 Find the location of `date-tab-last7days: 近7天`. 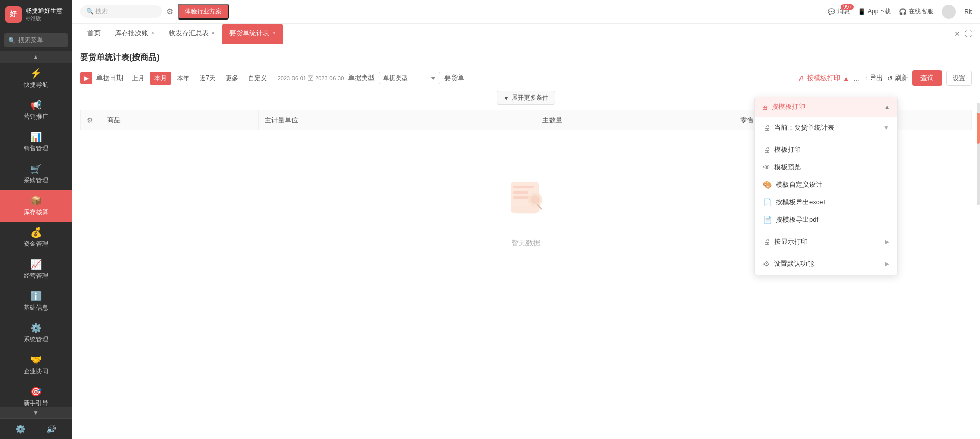

date-tab-last7days: 近7天 is located at coordinates (207, 78).